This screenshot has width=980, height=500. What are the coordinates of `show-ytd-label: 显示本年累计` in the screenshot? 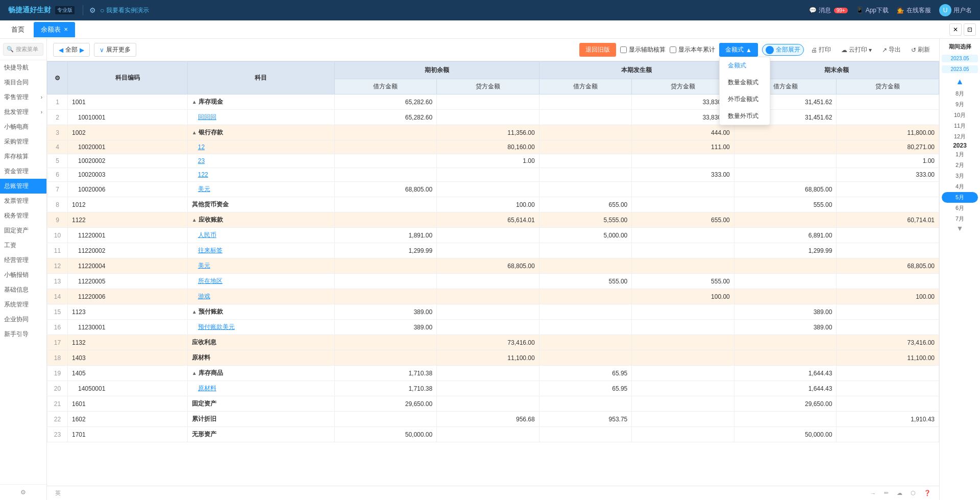 It's located at (692, 50).